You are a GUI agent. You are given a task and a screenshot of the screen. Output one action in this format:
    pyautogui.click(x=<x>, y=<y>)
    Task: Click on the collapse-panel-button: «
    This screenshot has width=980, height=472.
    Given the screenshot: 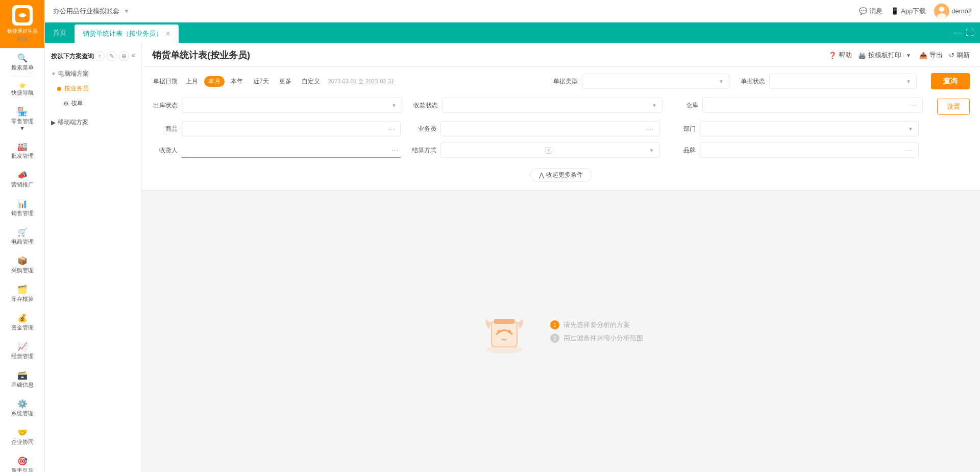 What is the action you would take?
    pyautogui.click(x=133, y=56)
    